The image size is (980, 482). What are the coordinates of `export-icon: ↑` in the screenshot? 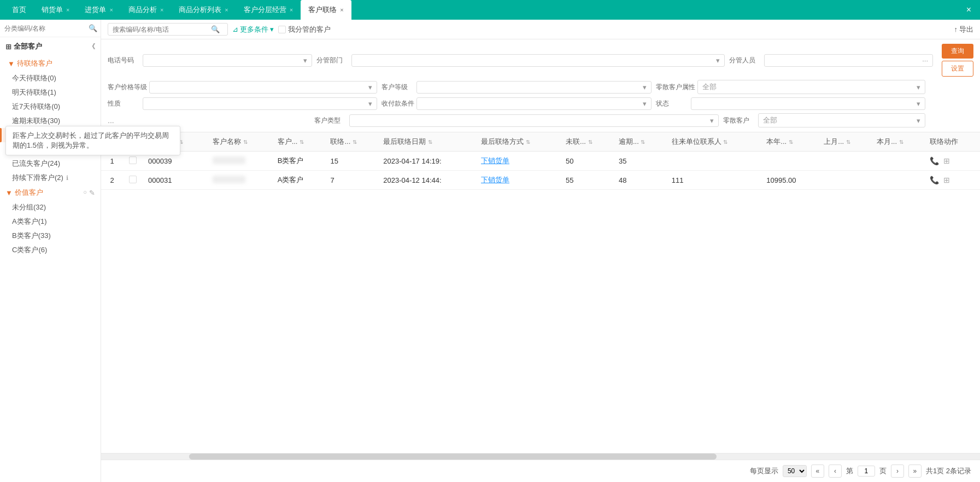 It's located at (956, 30).